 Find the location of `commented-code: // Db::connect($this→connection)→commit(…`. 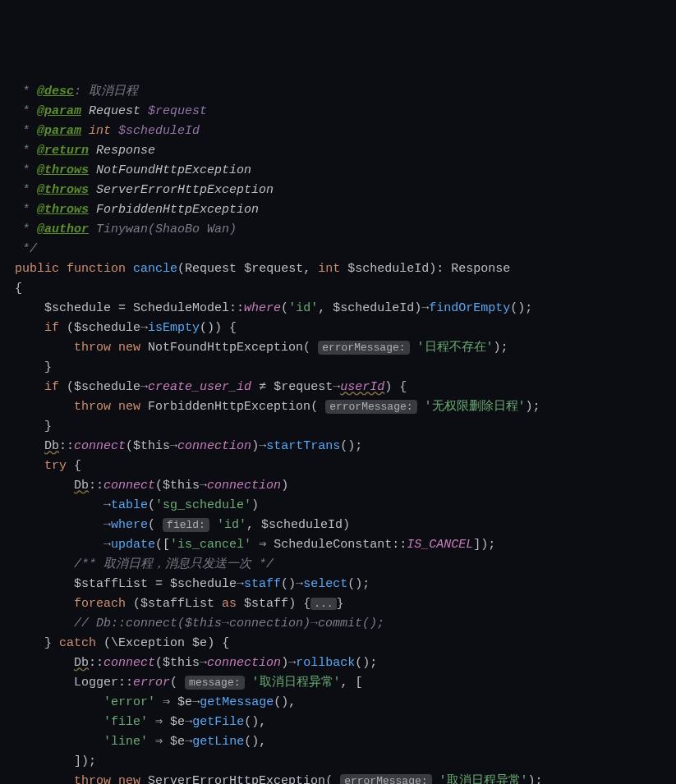

commented-code: // Db::connect($this→connection)→commit(… is located at coordinates (229, 624).